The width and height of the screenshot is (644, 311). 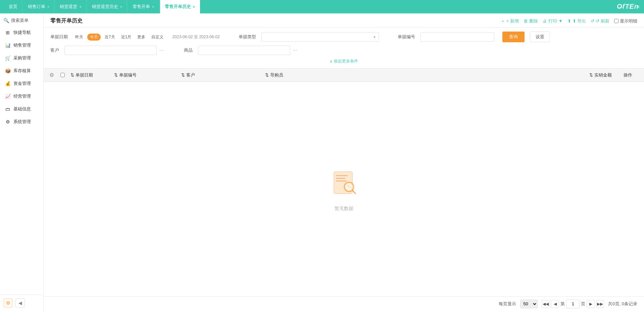 What do you see at coordinates (21, 303) in the screenshot?
I see `sidebar-bottom: ⚙ ◀` at bounding box center [21, 303].